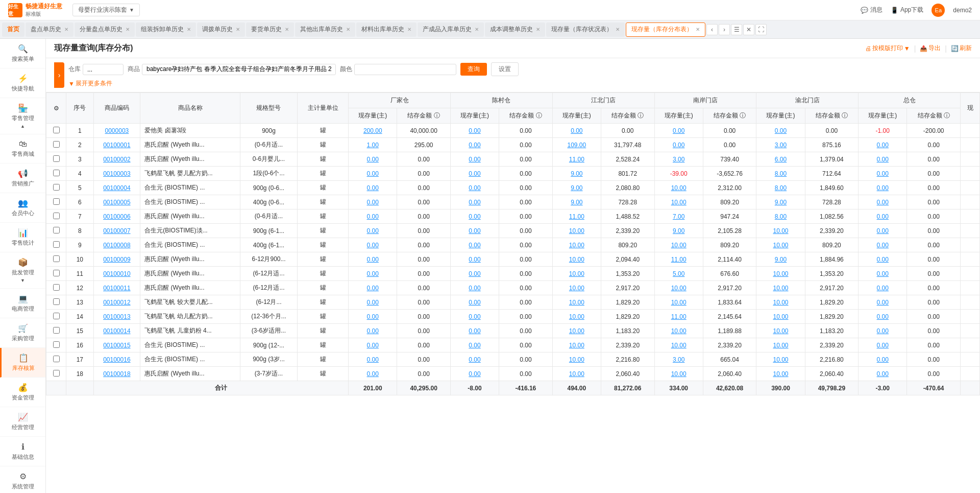  I want to click on avatar: Ea, so click(938, 10).